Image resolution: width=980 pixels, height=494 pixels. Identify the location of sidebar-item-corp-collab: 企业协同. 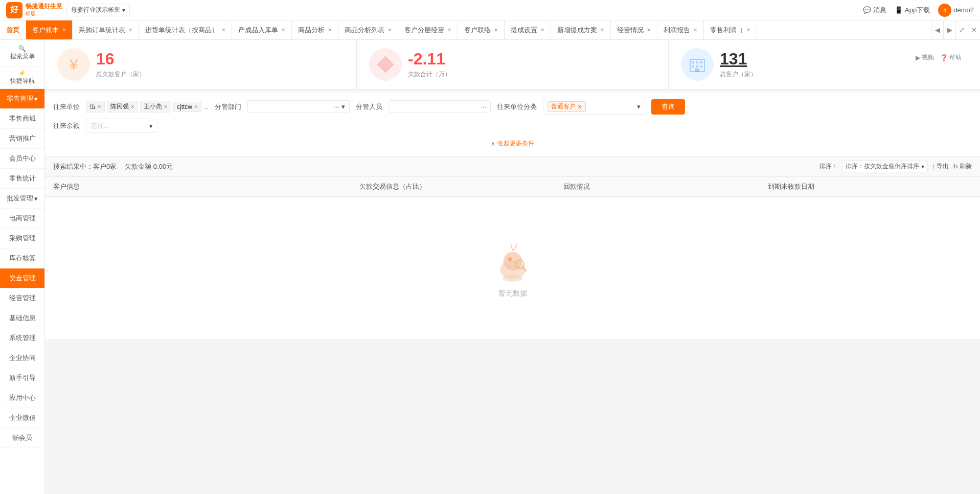
(22, 358).